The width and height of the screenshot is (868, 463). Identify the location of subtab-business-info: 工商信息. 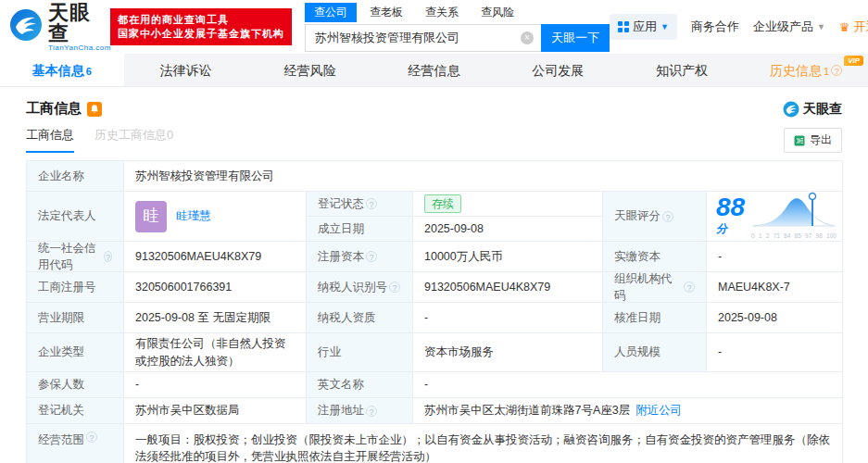
(50, 140).